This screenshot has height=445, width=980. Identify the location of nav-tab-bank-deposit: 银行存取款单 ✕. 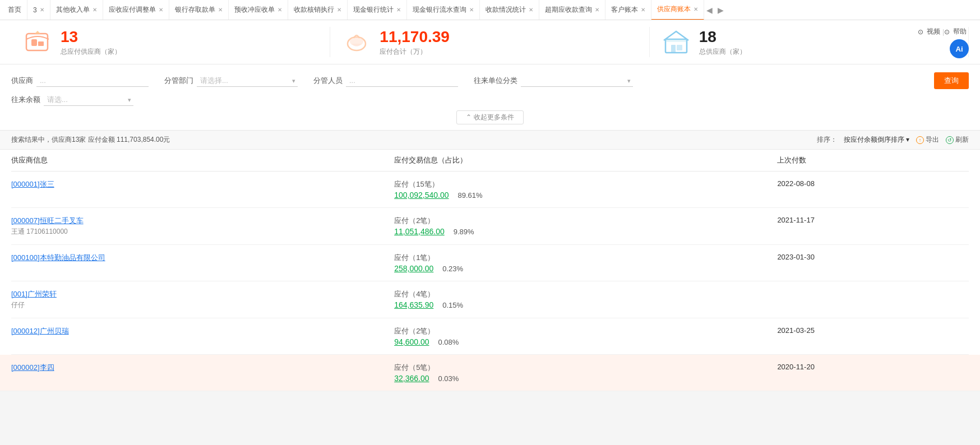
(199, 10).